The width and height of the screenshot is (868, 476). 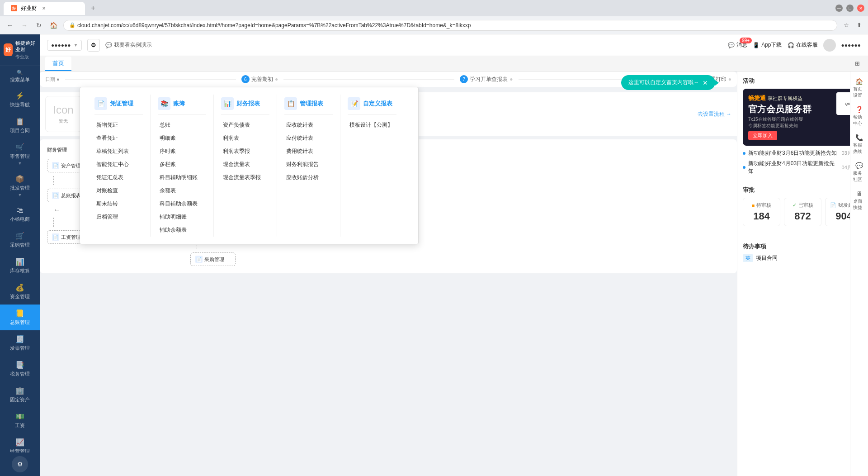 I want to click on menu-item-reconcile: 对账检查, so click(x=118, y=191).